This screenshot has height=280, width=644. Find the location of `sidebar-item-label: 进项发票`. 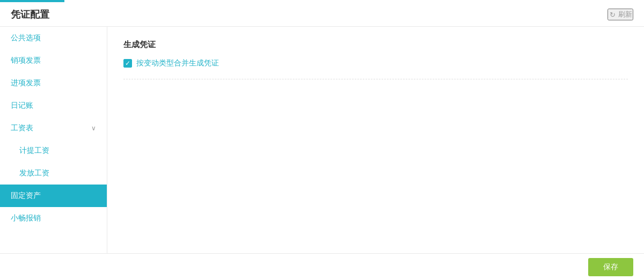

sidebar-item-label: 进项发票 is located at coordinates (26, 83).